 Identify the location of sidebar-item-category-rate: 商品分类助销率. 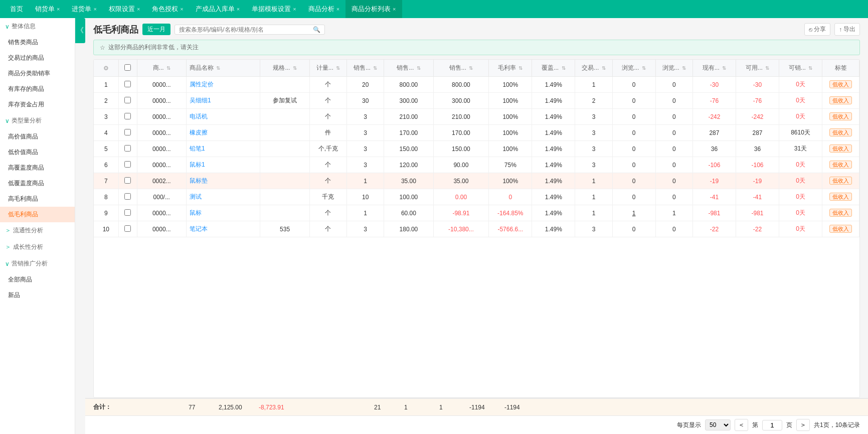
(37, 73).